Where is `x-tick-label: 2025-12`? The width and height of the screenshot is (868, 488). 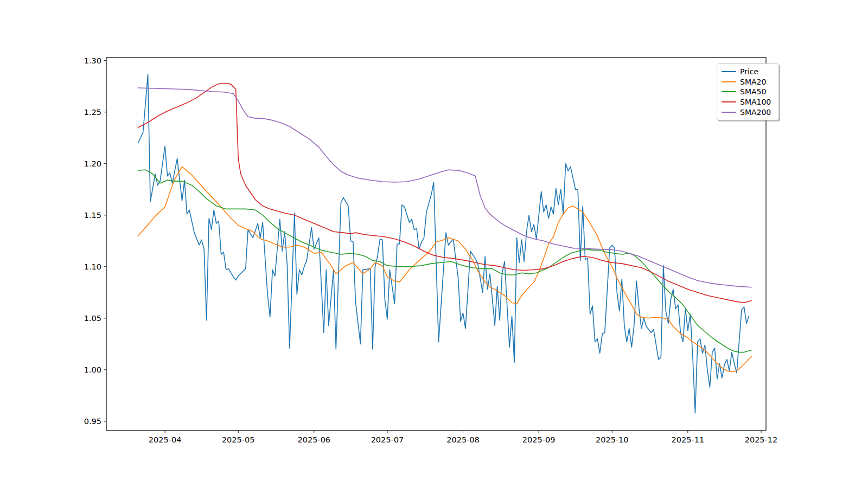 x-tick-label: 2025-12 is located at coordinates (762, 440).